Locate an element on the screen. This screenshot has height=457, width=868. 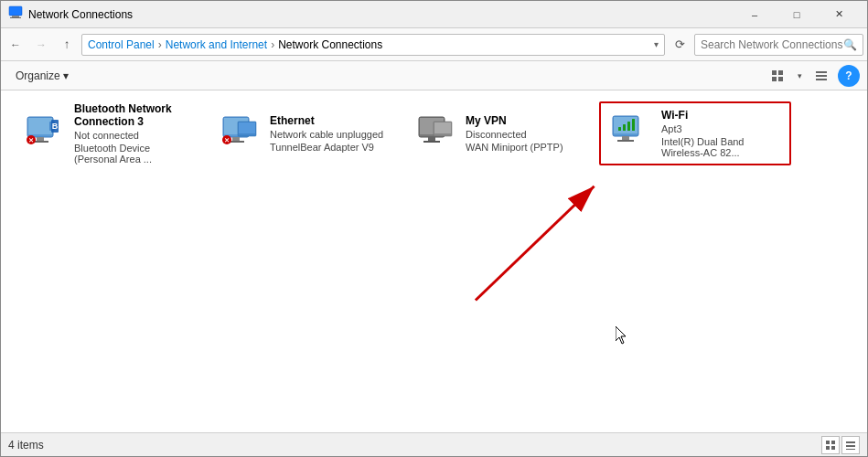
vpn-monitor-icon is located at coordinates (434, 133).